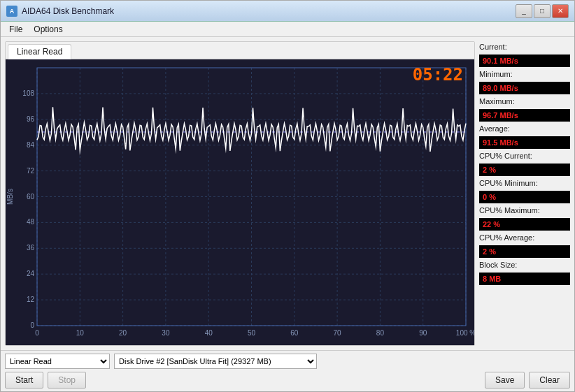 This screenshot has width=575, height=392. Describe the element at coordinates (525, 210) in the screenshot. I see `cpu-maximum-label: CPU% Maximum:` at that location.